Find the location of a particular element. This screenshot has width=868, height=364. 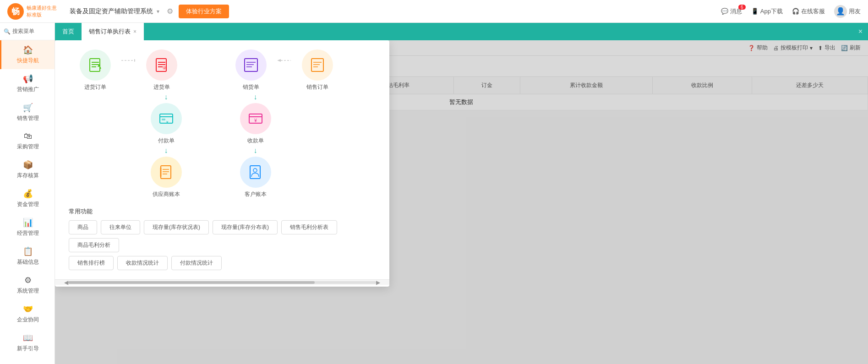

sidebar-item-label-purchase: 采购管理 is located at coordinates (28, 147).